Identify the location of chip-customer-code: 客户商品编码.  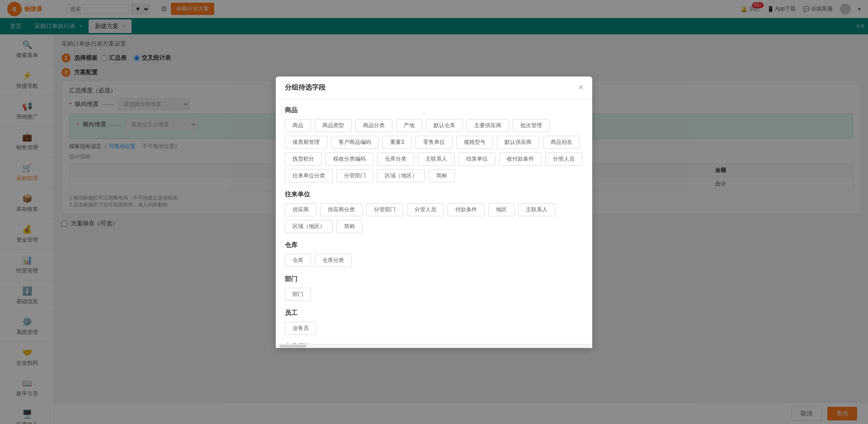
(355, 142).